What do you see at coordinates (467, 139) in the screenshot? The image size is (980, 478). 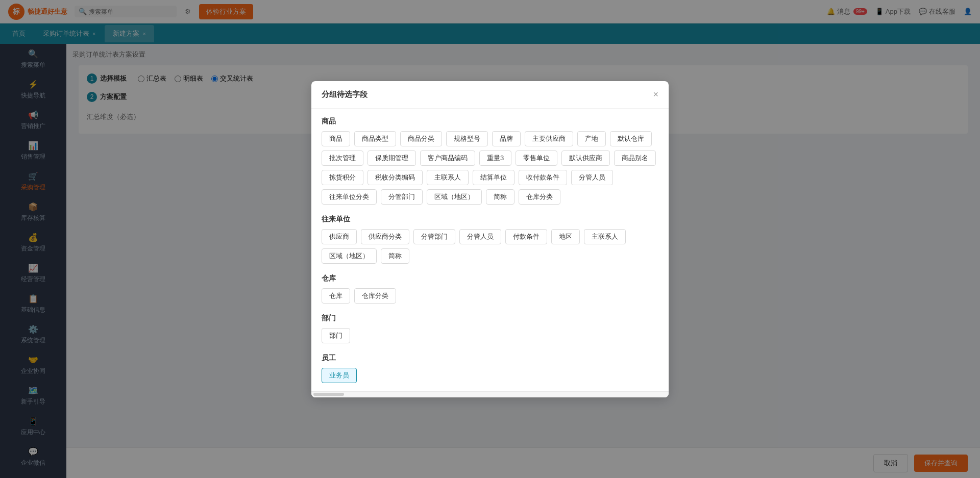 I see `field-tag: 规格型号` at bounding box center [467, 139].